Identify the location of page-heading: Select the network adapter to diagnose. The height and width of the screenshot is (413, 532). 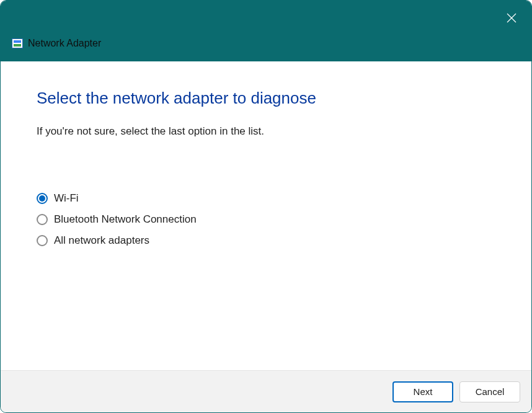
(266, 98).